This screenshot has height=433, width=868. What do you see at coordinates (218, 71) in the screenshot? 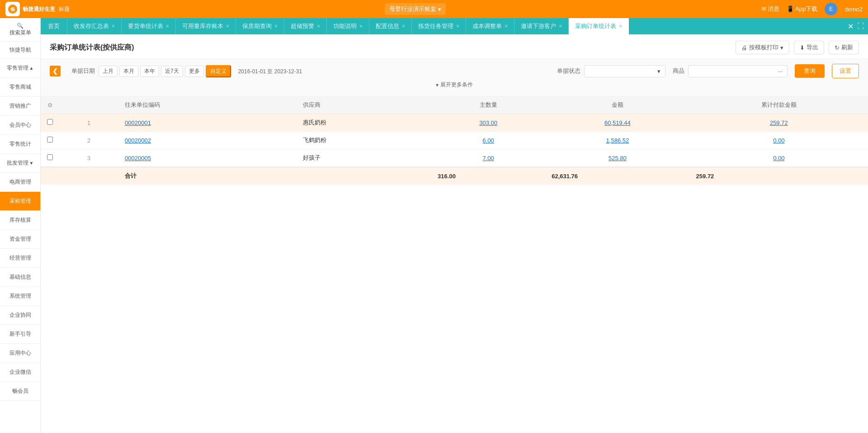
I see `date-btn-custom: 自定义` at bounding box center [218, 71].